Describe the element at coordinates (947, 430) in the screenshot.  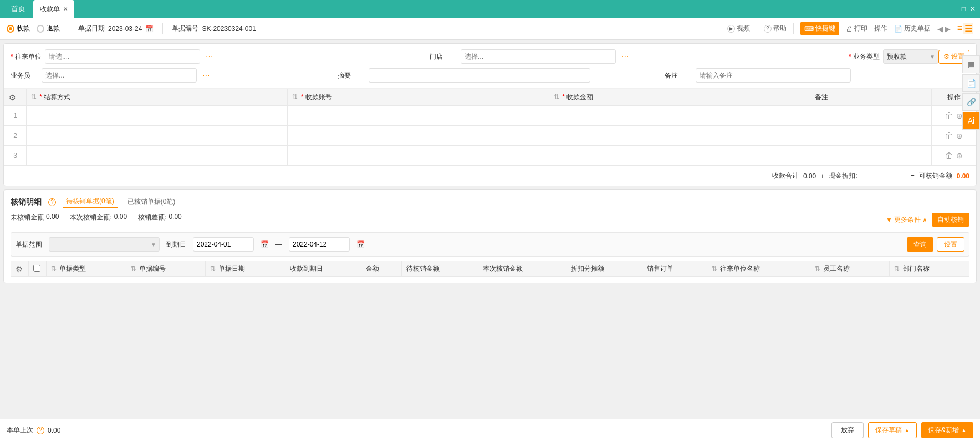
I see `save-new-button: 保存&新增 ▲` at that location.